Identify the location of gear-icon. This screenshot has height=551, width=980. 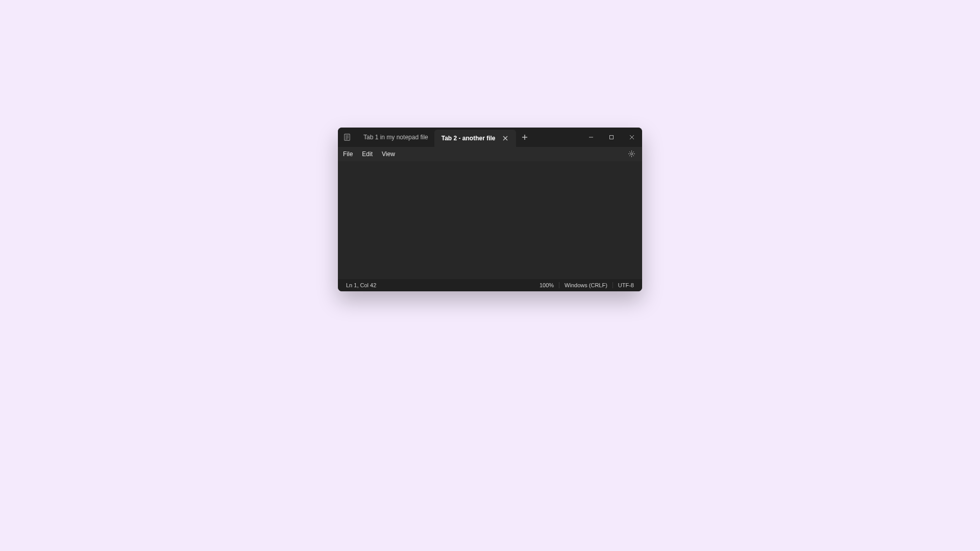
(632, 154).